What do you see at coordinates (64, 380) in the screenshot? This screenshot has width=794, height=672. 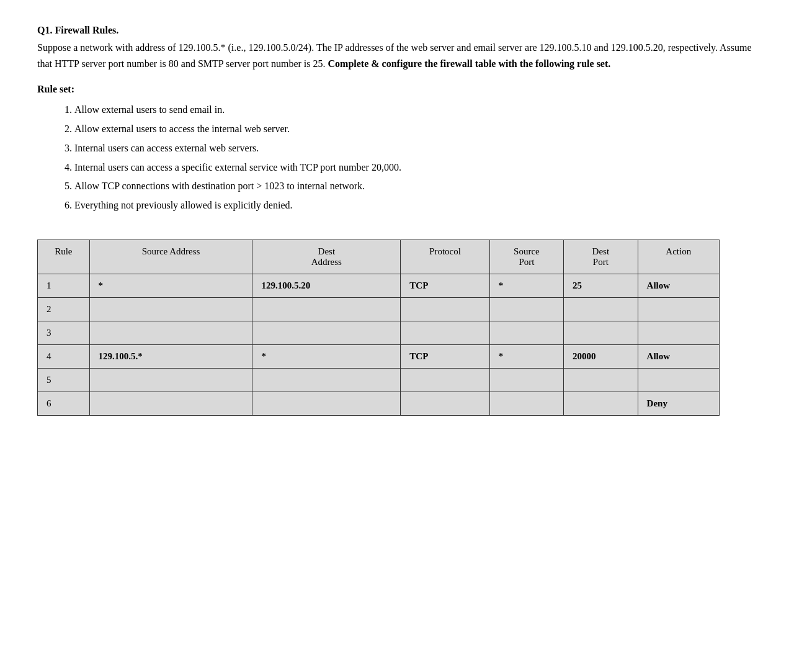 I see `cell-rule: 5` at bounding box center [64, 380].